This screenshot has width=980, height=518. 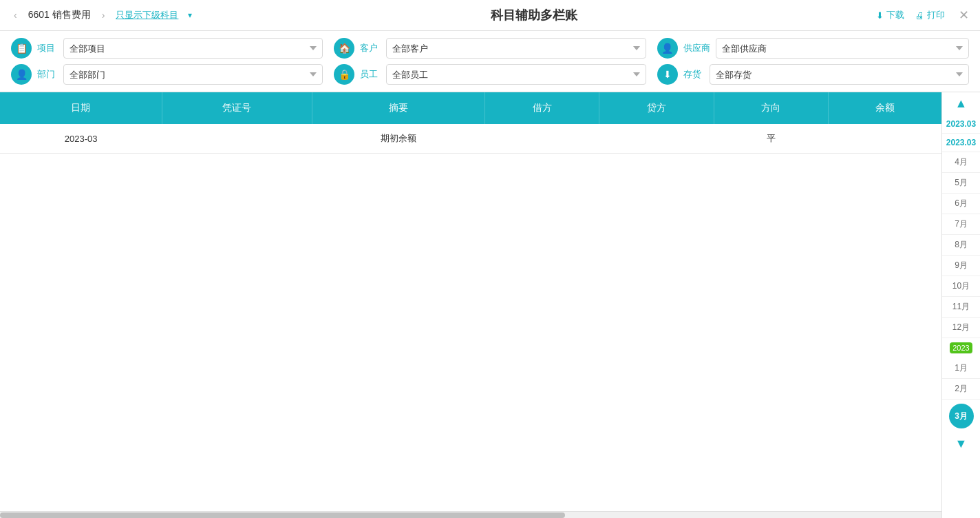 I want to click on supplier-select: 全部供应商, so click(x=842, y=48).